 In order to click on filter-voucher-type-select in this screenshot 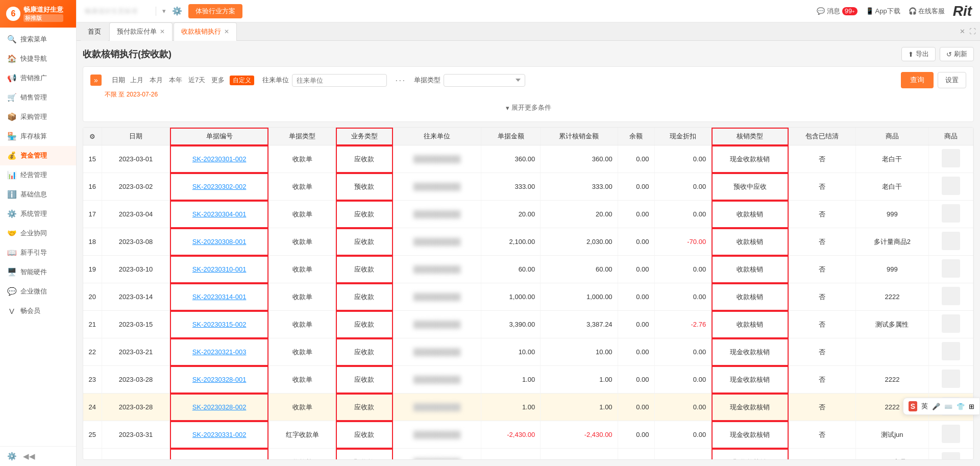, I will do `click(484, 81)`.